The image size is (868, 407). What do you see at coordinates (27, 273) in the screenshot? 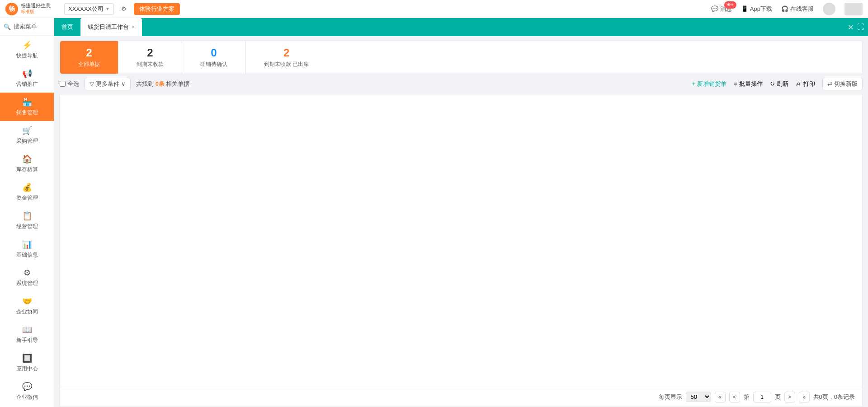
I see `system-icon: ⚙` at bounding box center [27, 273].